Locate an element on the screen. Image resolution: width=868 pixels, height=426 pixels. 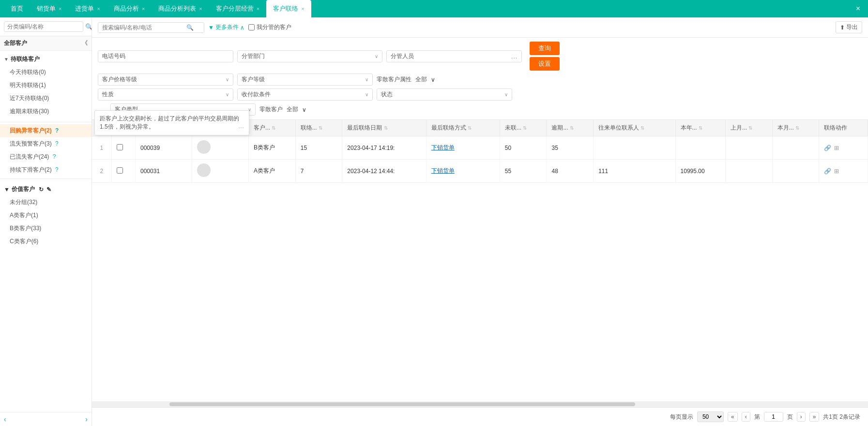
sidebar-search-icon: 🔍 is located at coordinates (89, 27).